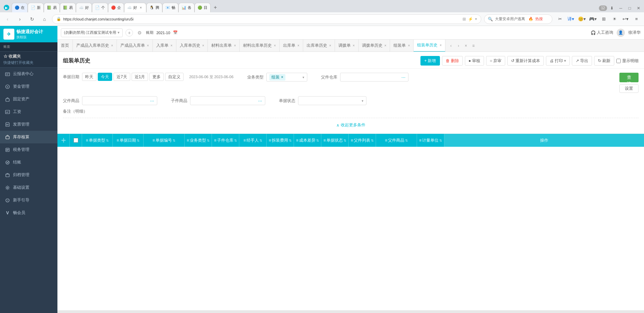  What do you see at coordinates (135, 46) in the screenshot?
I see `page-tab-prod-in: 产成品入库单 ×` at bounding box center [135, 46].